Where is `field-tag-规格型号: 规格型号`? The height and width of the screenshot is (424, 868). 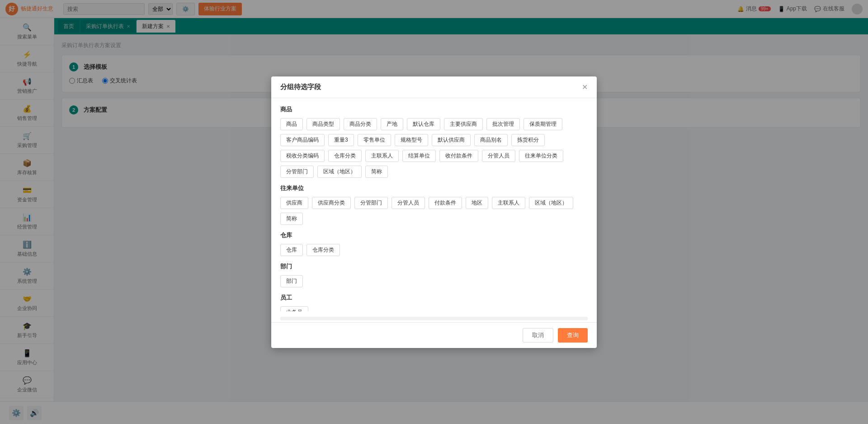 field-tag-规格型号: 规格型号 is located at coordinates (411, 140).